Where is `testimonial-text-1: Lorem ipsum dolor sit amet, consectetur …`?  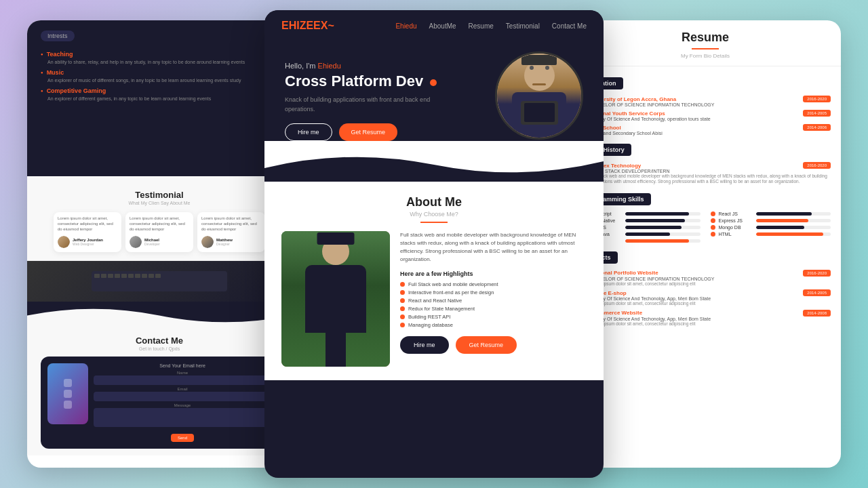
testimonial-text-1: Lorem ipsum dolor sit amet, consectetur … is located at coordinates (159, 224).